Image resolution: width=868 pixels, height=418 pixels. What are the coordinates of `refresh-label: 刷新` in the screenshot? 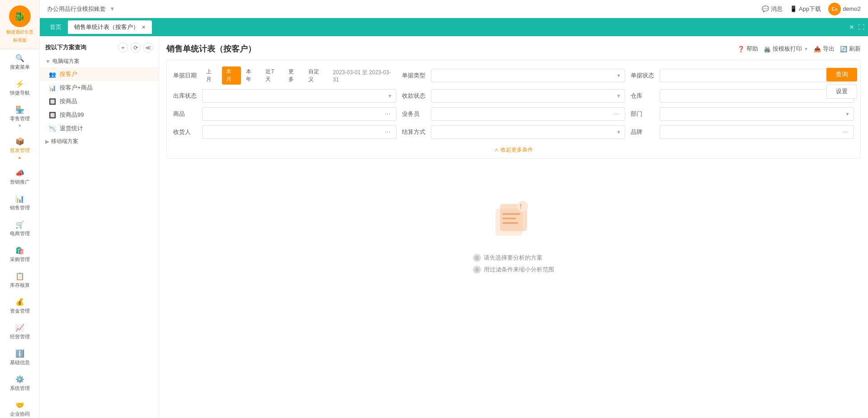 It's located at (855, 49).